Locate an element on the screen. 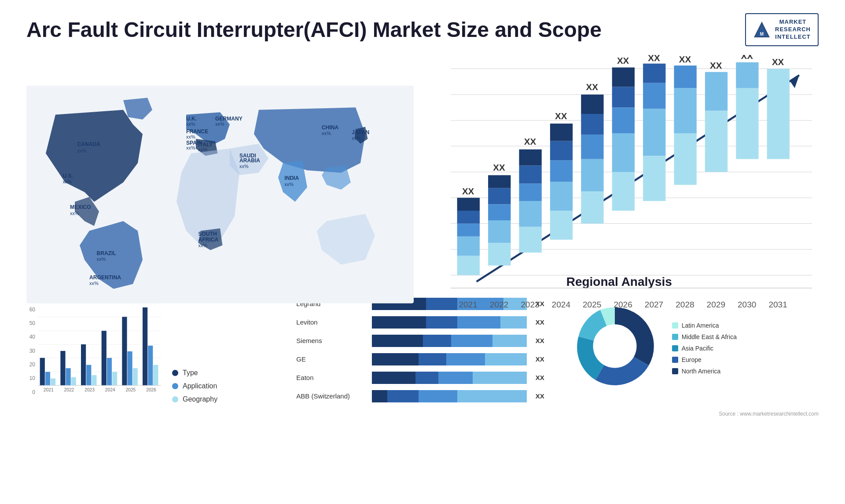 Image resolution: width=845 pixels, height=504 pixels. middle-east-label: Middle East & Africa is located at coordinates (709, 337).